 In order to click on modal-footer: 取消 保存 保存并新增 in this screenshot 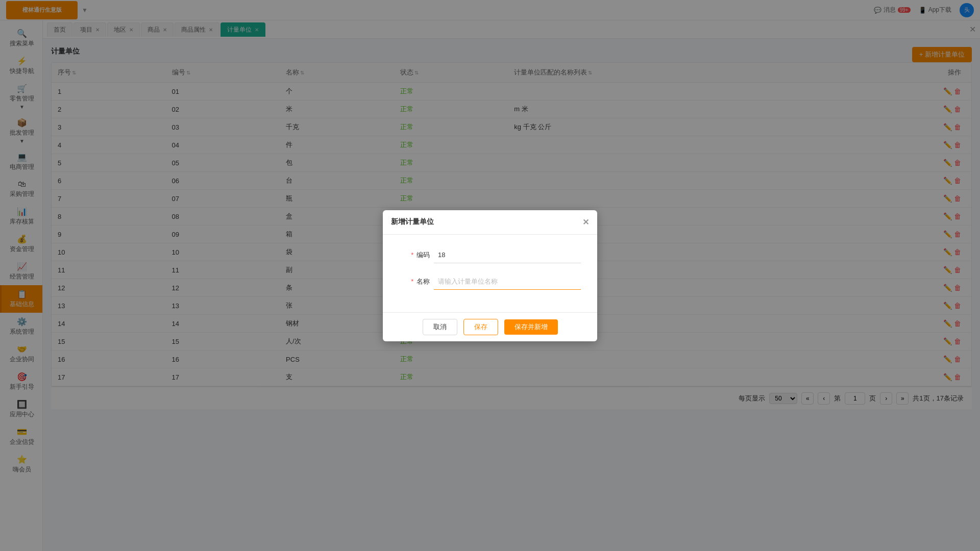, I will do `click(490, 327)`.